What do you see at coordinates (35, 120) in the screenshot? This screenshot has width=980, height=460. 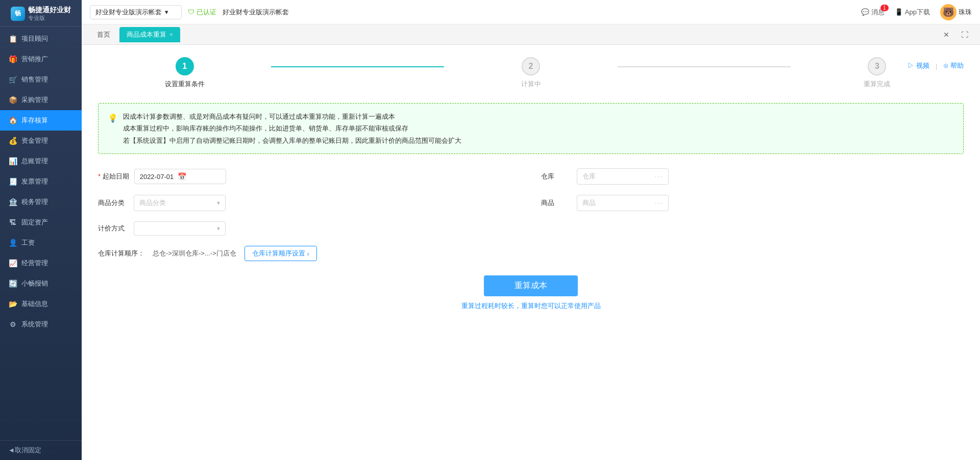 I see `sidebar-label-item-inventory: 库存核算` at bounding box center [35, 120].